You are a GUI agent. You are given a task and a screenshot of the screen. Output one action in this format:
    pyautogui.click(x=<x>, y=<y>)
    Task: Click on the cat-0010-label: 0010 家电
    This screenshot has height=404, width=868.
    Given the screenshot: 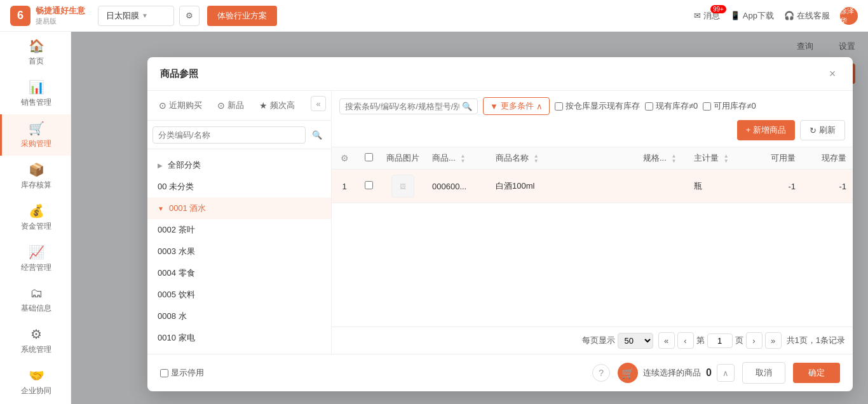 What is the action you would take?
    pyautogui.click(x=177, y=338)
    